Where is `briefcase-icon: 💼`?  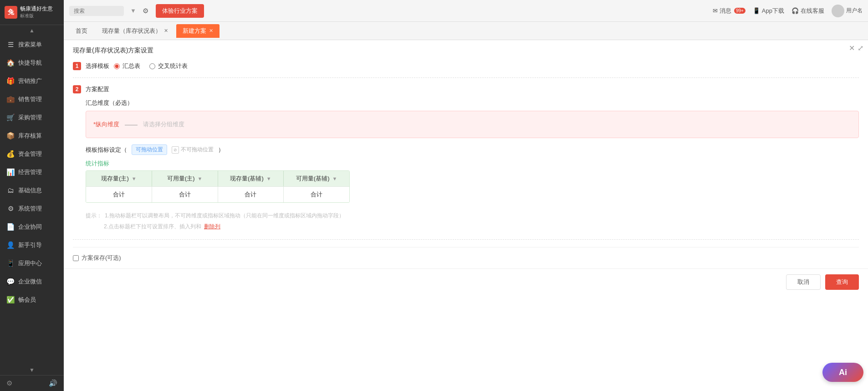
briefcase-icon: 💼 is located at coordinates (10, 99).